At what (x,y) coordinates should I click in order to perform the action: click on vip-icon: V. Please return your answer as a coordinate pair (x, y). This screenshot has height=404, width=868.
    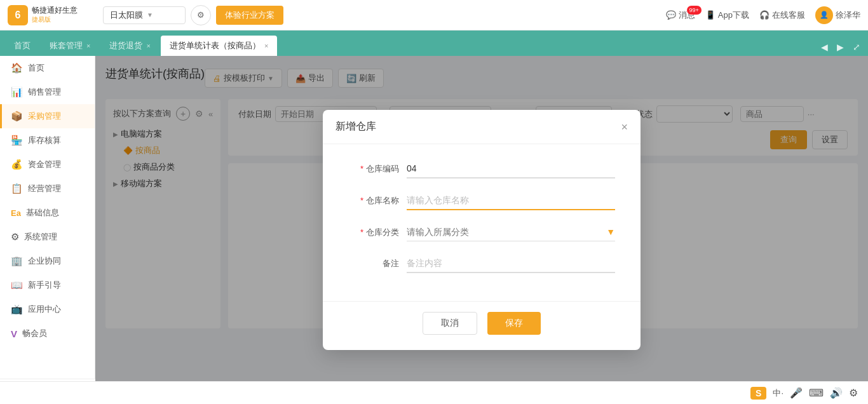
    Looking at the image, I should click on (14, 334).